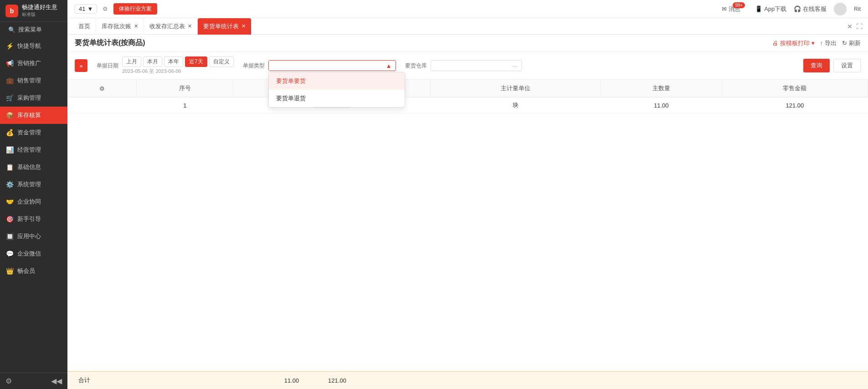 The height and width of the screenshot is (389, 868). Describe the element at coordinates (29, 150) in the screenshot. I see `sidebar-item-label: 经营管理` at that location.